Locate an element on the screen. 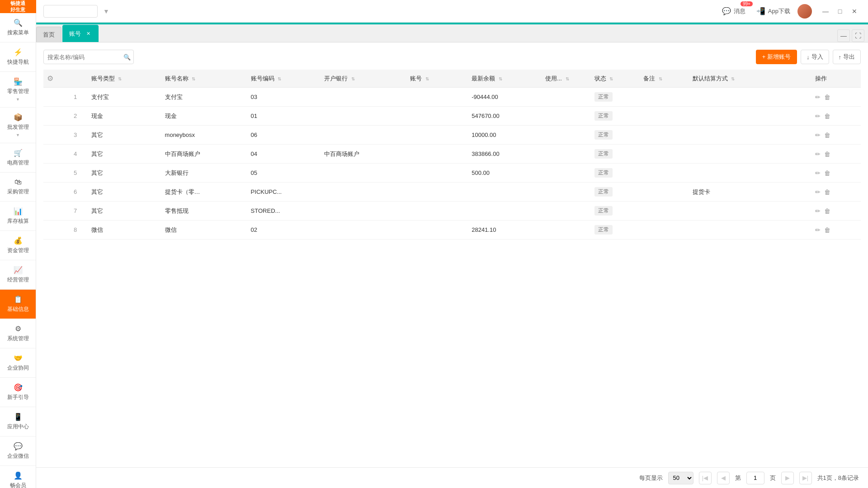 The width and height of the screenshot is (868, 488). search-icon: 🔍 is located at coordinates (127, 57).